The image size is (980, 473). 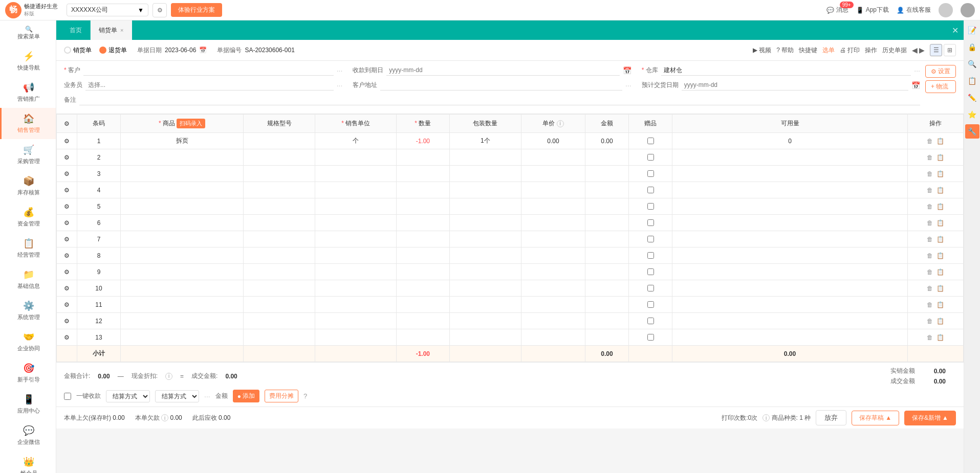 What do you see at coordinates (28, 217) in the screenshot?
I see `sidebar-item-finance: 💰 资金管理` at bounding box center [28, 217].